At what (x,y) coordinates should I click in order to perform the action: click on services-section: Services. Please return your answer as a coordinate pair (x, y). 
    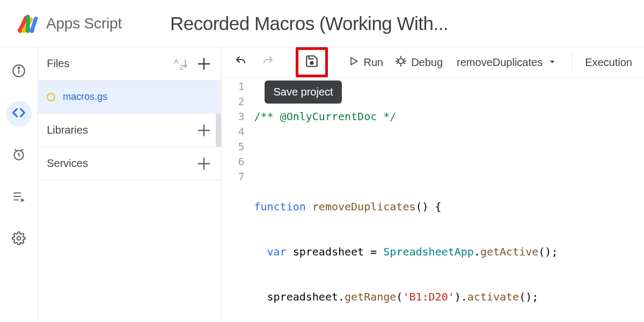
    Looking at the image, I should click on (130, 164).